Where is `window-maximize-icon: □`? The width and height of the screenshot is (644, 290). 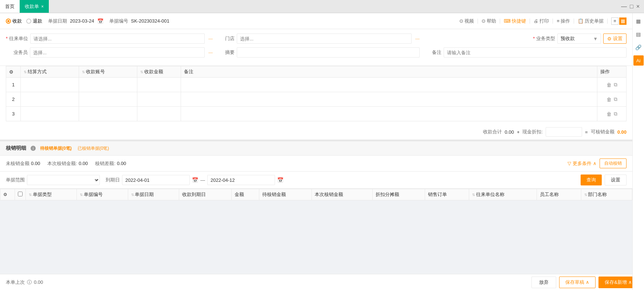
window-maximize-icon: □ is located at coordinates (632, 7).